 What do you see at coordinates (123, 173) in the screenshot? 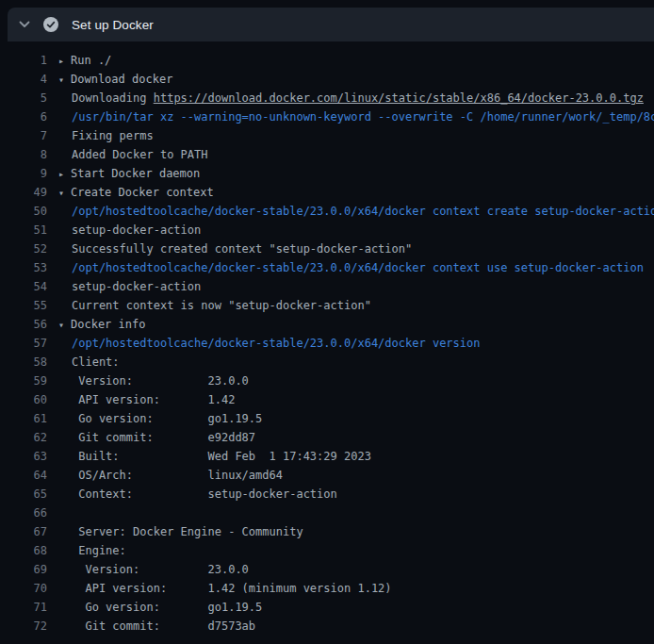
I see `log-group-header: ▸Start Docker daemon` at bounding box center [123, 173].